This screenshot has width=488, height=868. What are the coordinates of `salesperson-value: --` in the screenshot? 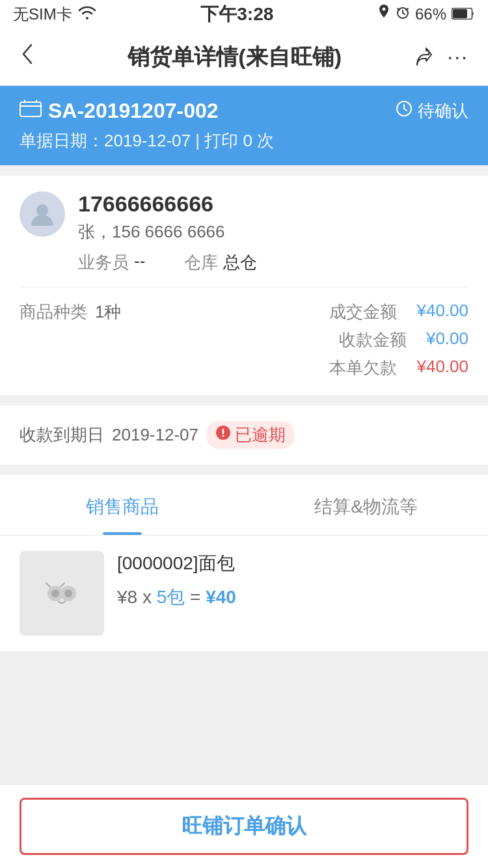 It's located at (139, 263).